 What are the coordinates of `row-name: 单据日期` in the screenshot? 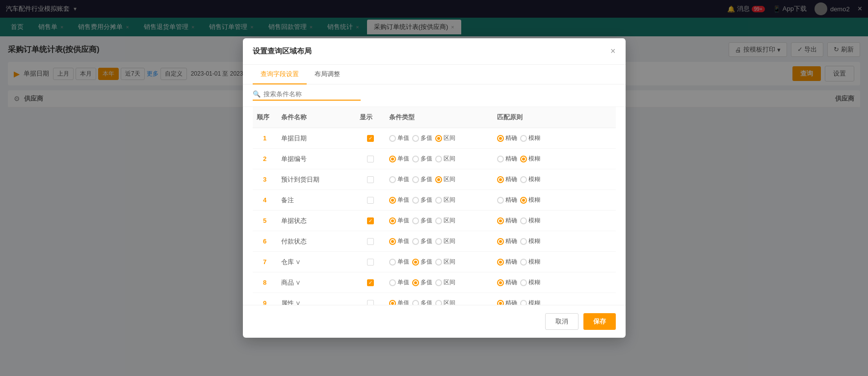 It's located at (316, 138).